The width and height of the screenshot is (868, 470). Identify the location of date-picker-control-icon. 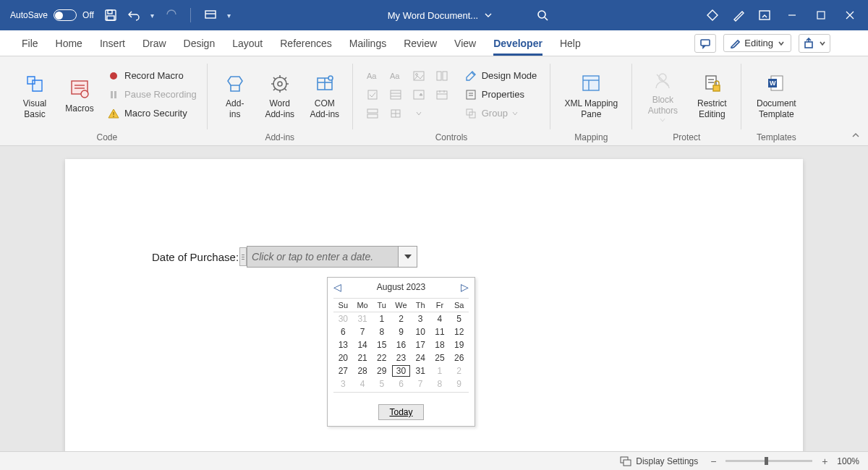
(442, 95).